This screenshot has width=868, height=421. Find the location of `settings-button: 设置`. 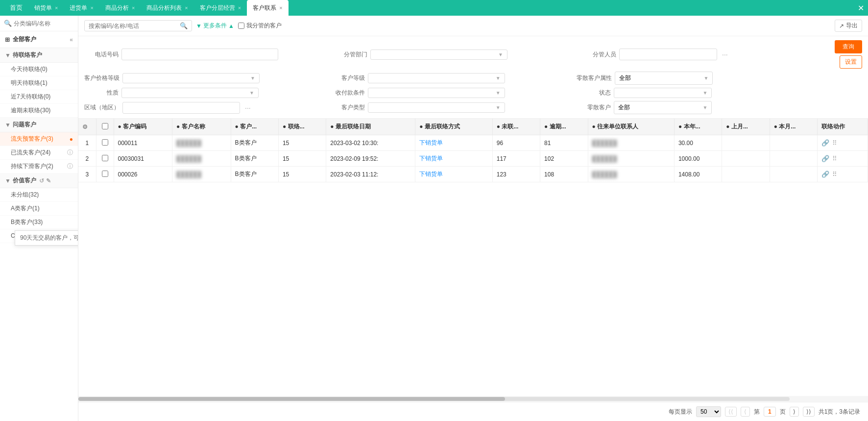

settings-button: 设置 is located at coordinates (851, 62).